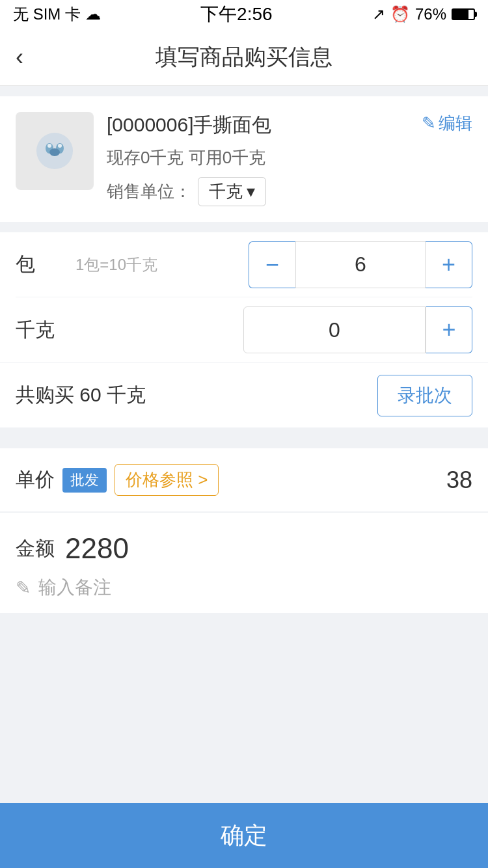 This screenshot has width=488, height=868. I want to click on battery-percent: 76%, so click(431, 14).